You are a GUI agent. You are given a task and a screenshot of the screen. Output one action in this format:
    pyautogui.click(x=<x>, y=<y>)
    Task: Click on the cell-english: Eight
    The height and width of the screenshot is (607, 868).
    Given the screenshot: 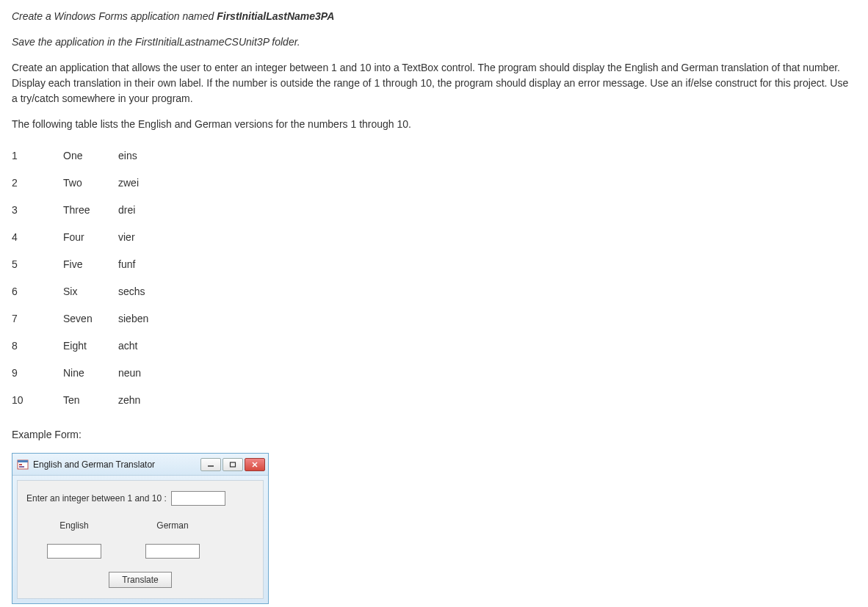 What is the action you would take?
    pyautogui.click(x=91, y=346)
    